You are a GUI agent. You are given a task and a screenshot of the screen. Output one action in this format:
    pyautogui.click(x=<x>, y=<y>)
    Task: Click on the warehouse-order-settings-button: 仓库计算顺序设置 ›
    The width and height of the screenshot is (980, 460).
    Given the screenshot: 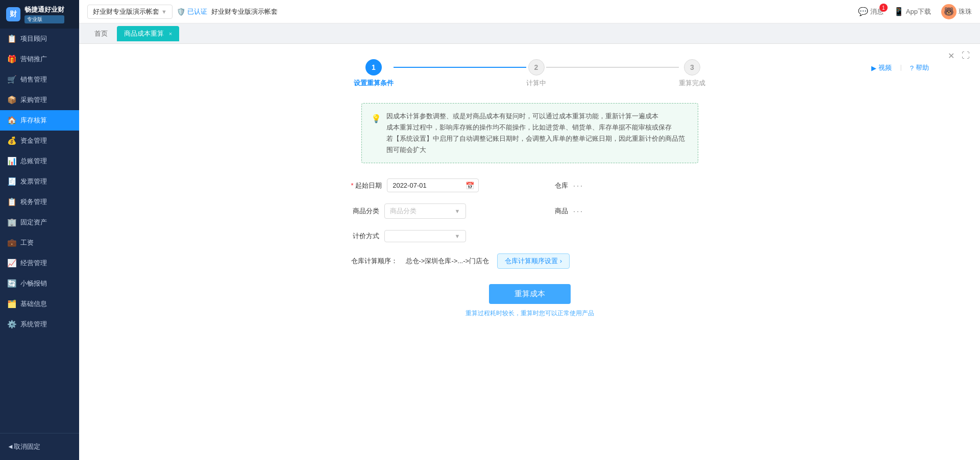 What is the action you would take?
    pyautogui.click(x=533, y=261)
    